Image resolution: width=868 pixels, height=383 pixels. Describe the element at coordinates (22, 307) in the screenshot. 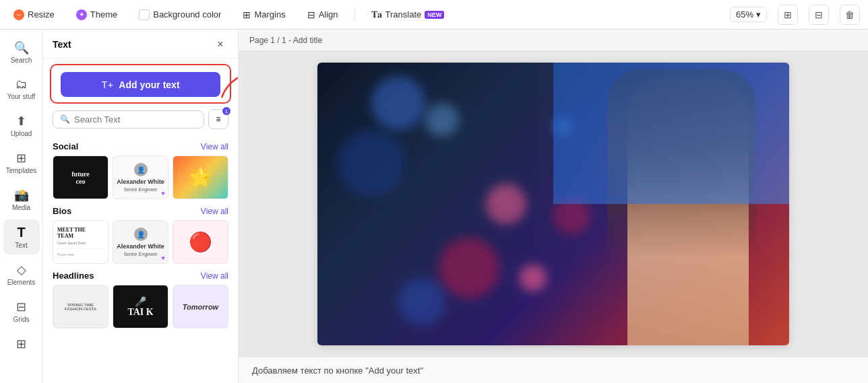

I see `grids-icon: ⊟` at that location.